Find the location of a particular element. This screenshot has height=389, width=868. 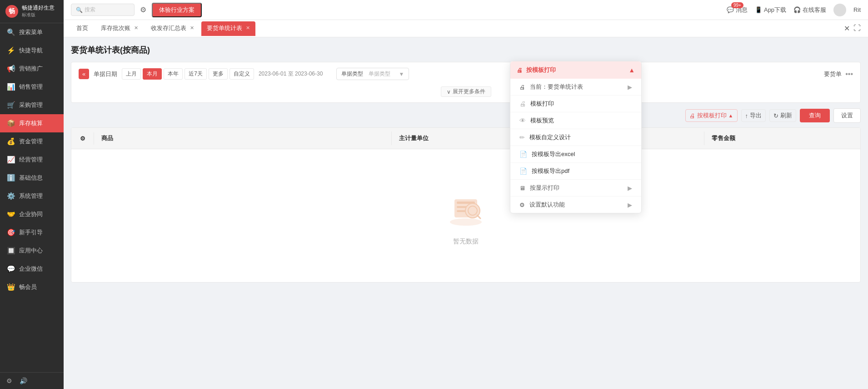

tab-fullscreen-btn: ⛶ is located at coordinates (857, 28).